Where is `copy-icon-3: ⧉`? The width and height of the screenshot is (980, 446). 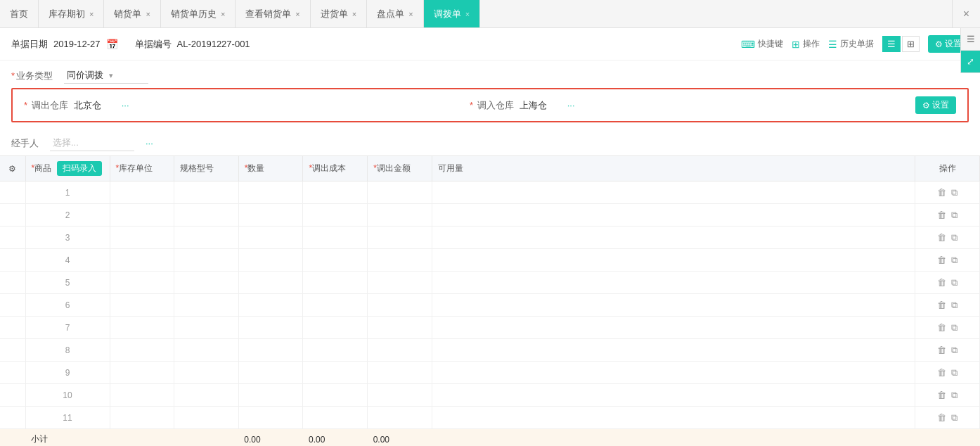 copy-icon-3: ⧉ is located at coordinates (955, 238).